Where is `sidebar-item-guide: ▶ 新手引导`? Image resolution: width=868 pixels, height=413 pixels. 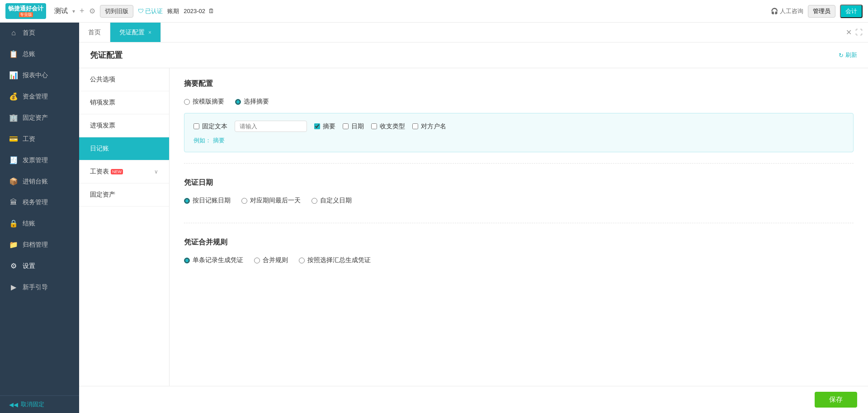 sidebar-item-guide: ▶ 新手引导 is located at coordinates (40, 287).